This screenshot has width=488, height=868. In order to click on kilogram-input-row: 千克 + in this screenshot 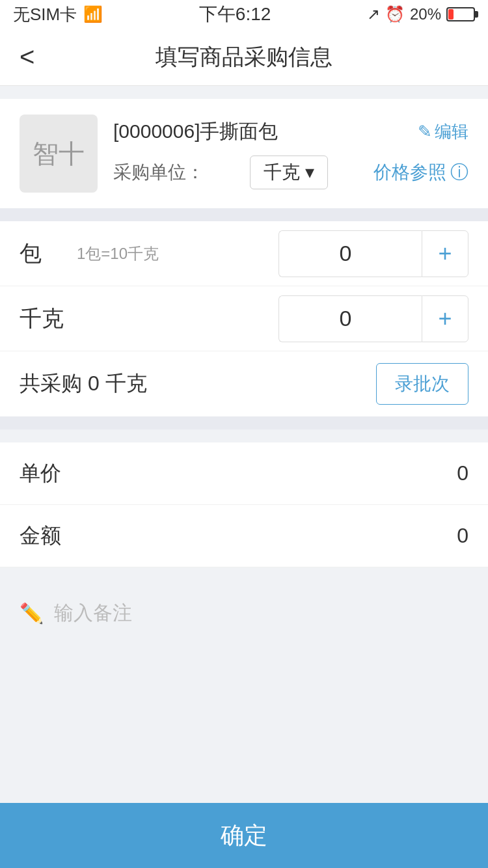, I will do `click(244, 319)`.